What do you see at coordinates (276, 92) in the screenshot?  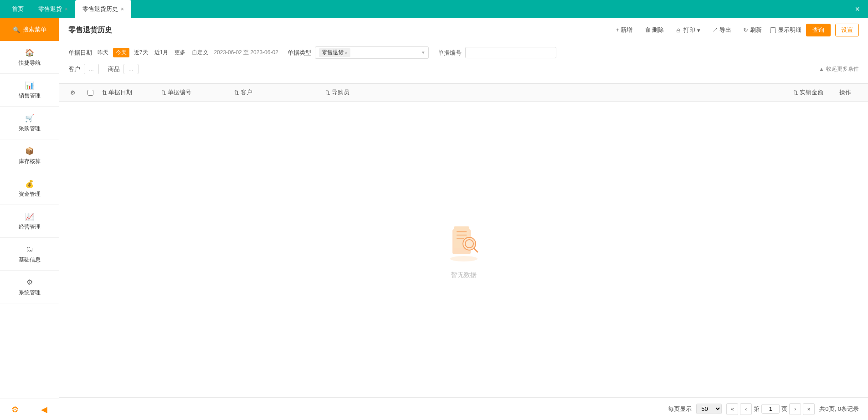 I see `th-customer: ⇅ 客户` at bounding box center [276, 92].